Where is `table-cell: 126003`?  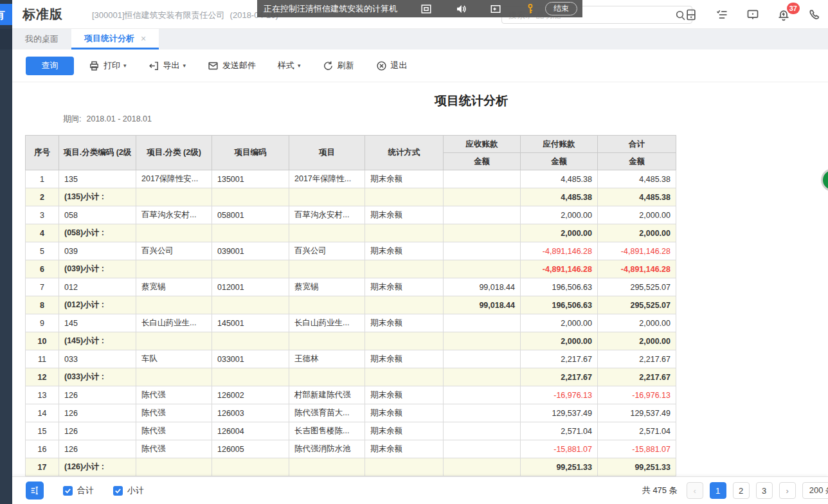
table-cell: 126003 is located at coordinates (251, 413).